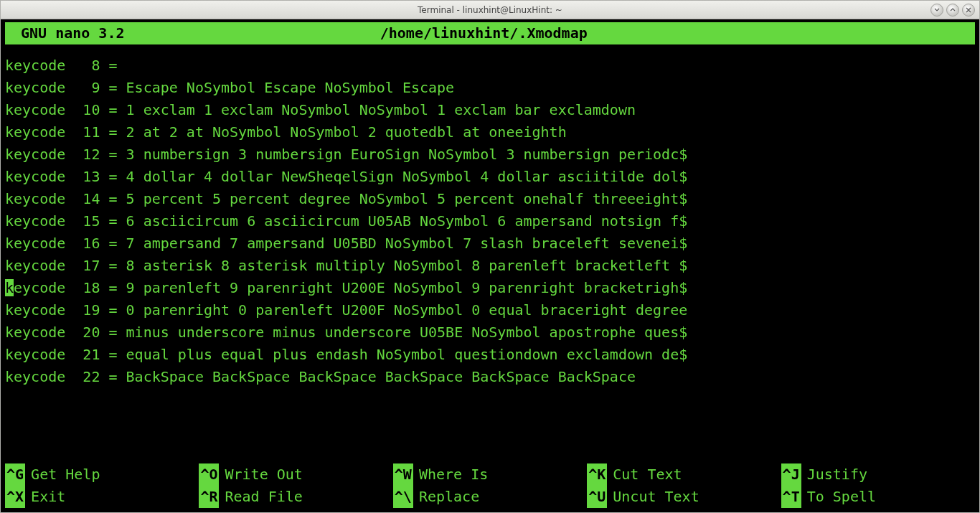 The width and height of the screenshot is (980, 513). What do you see at coordinates (403, 475) in the screenshot?
I see `shortcut-key: ^W` at bounding box center [403, 475].